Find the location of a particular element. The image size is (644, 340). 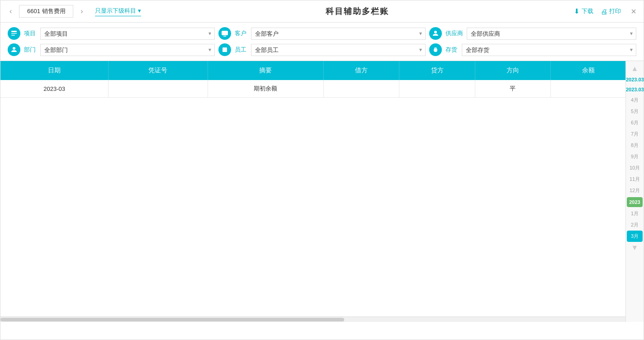

table-row: 2023-03 期初余额 平 is located at coordinates (313, 89).